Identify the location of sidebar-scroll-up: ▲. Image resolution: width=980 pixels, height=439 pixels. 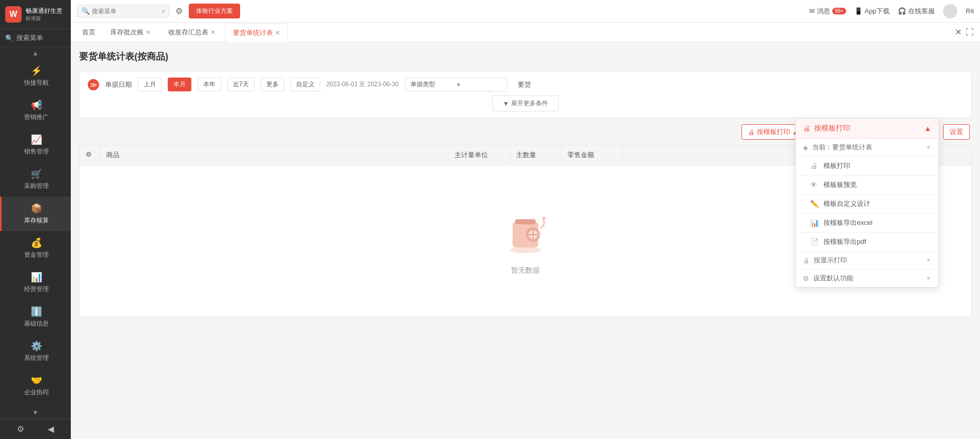
(35, 53).